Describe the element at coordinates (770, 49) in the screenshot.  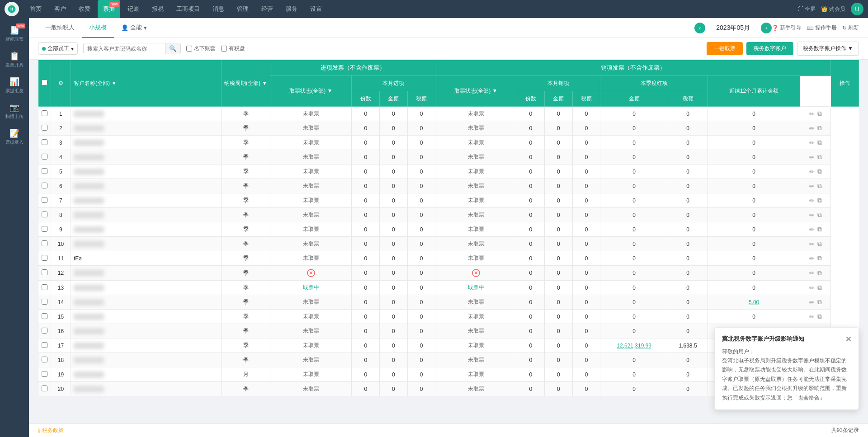
I see `tax-digital-account-btn: 税务数字账户` at that location.